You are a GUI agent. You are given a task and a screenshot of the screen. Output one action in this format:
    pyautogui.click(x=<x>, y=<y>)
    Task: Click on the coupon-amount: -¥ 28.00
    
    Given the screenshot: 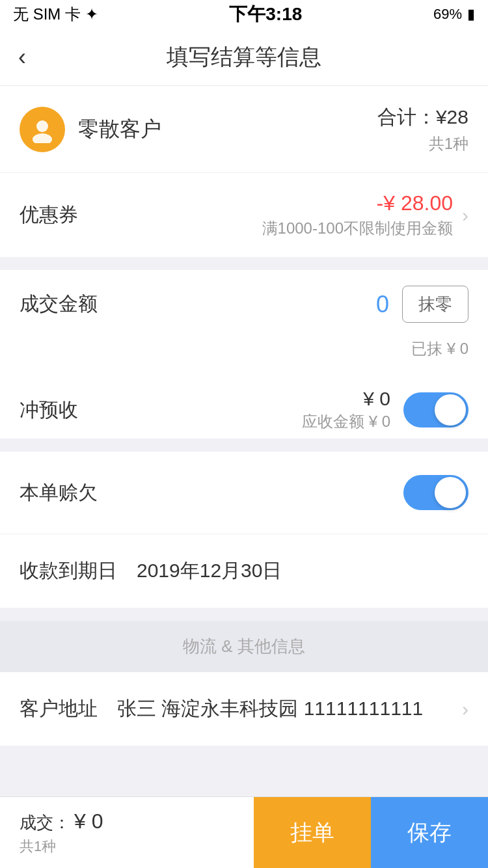 What is the action you would take?
    pyautogui.click(x=358, y=203)
    